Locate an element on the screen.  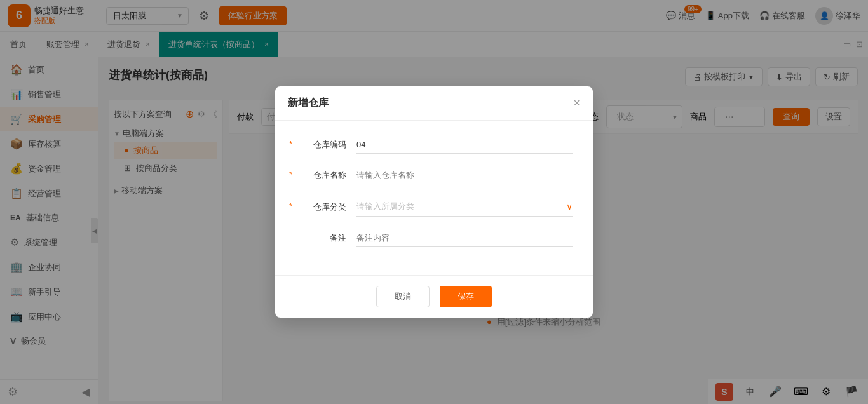
name-label: 仓库名称 is located at coordinates (321, 175).